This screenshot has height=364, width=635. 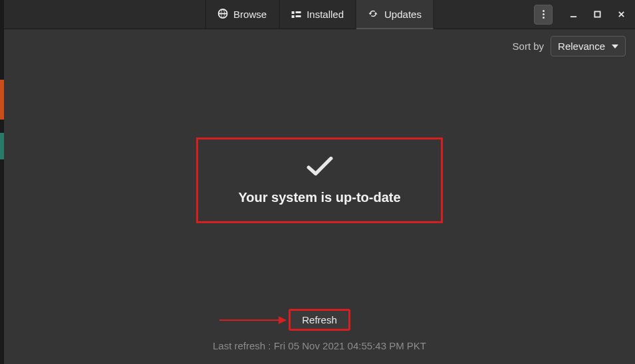 What do you see at coordinates (319, 15) in the screenshot?
I see `tab-bar: Browse Installed Updates` at bounding box center [319, 15].